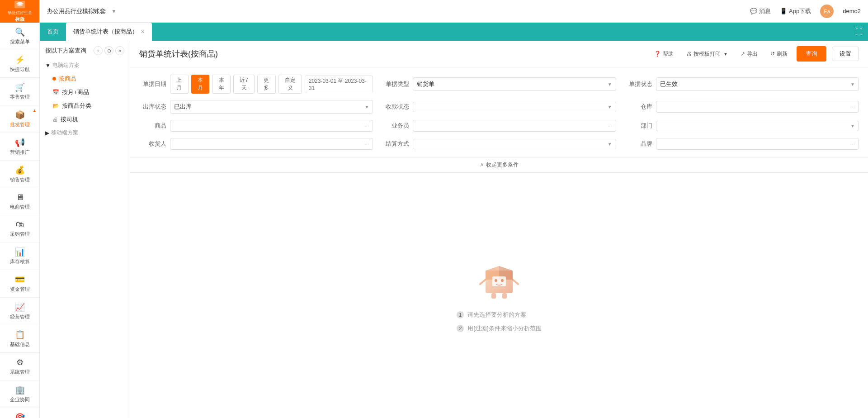 The image size is (868, 418). I want to click on marketing-icon: 📢, so click(20, 142).